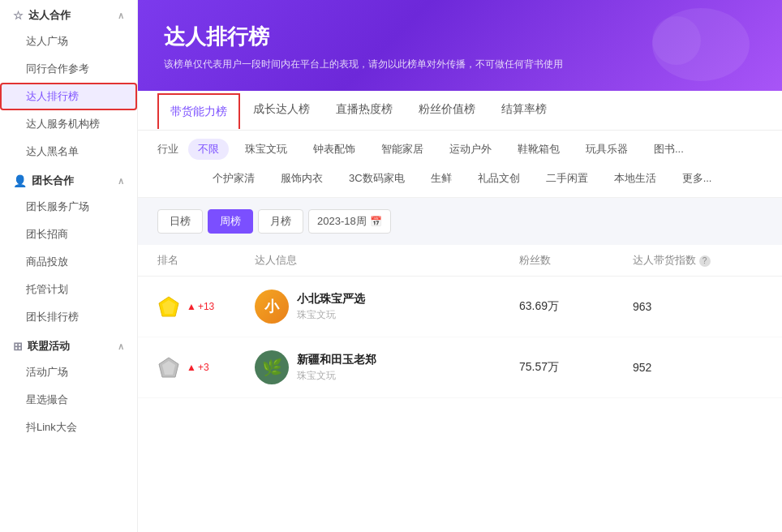 The width and height of the screenshot is (782, 532). Describe the element at coordinates (441, 178) in the screenshot. I see `filter-fresh: 生鲜` at that location.